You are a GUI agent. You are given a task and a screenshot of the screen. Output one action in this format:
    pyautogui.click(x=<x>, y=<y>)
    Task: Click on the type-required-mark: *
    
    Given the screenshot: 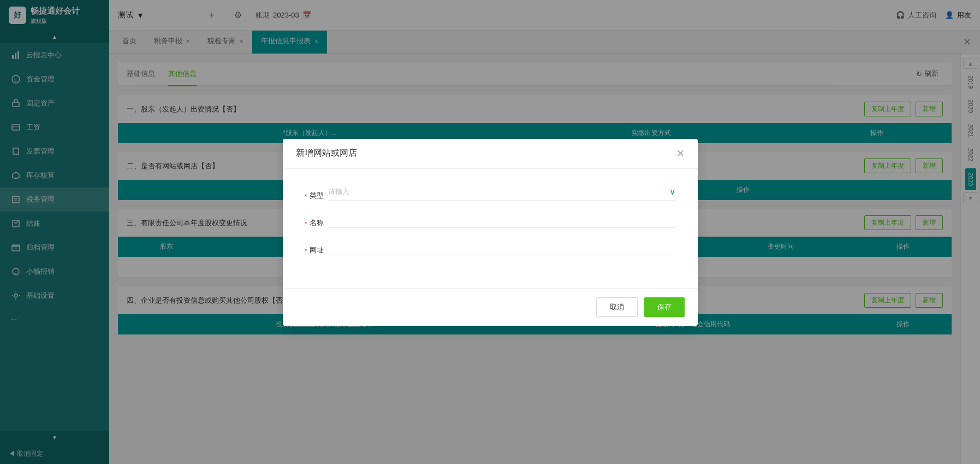 What is the action you would take?
    pyautogui.click(x=306, y=197)
    